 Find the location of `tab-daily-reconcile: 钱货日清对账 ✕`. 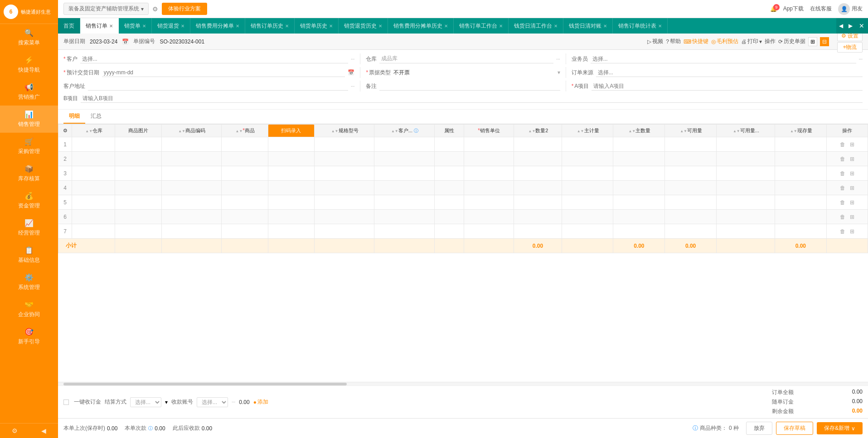

tab-daily-reconcile: 钱货日清对账 ✕ is located at coordinates (588, 26).